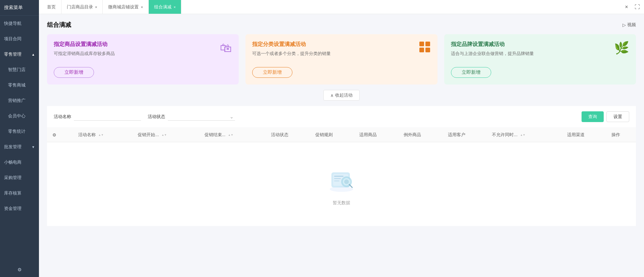  What do you see at coordinates (143, 59) in the screenshot?
I see `product-activity-card: 指定商品设置满减活动 可指定滞销商品或库存较多商品 🛍 立即新增` at bounding box center [143, 59].